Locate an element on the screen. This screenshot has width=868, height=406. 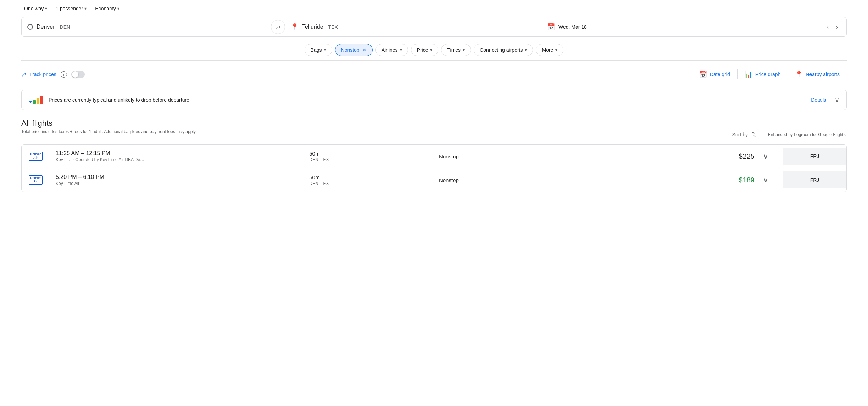
track-prices-label: Track prices is located at coordinates (43, 74).